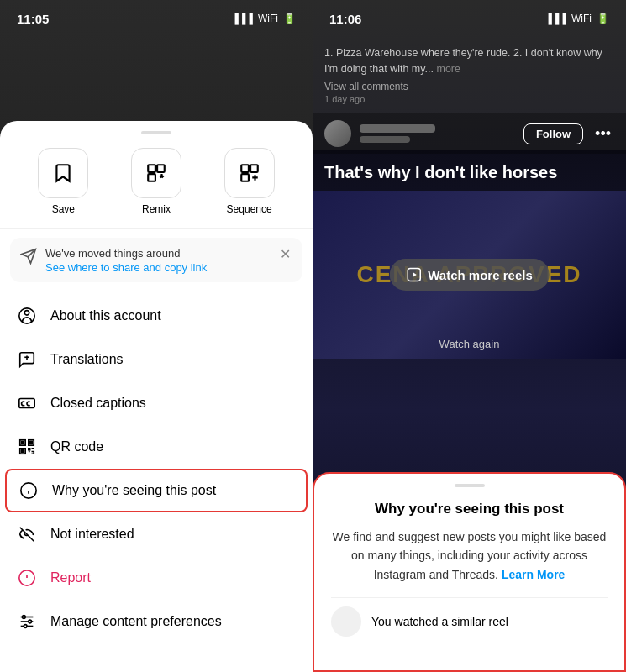 The height and width of the screenshot is (672, 626). Describe the element at coordinates (469, 61) in the screenshot. I see `comment-text: 1. Pizza Warehouse where they're rude. 2…` at that location.